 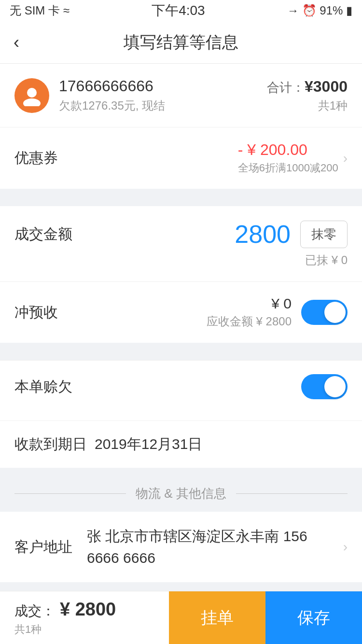 What do you see at coordinates (288, 150) in the screenshot?
I see `coupon-discount: - ¥ 200.00` at bounding box center [288, 150].